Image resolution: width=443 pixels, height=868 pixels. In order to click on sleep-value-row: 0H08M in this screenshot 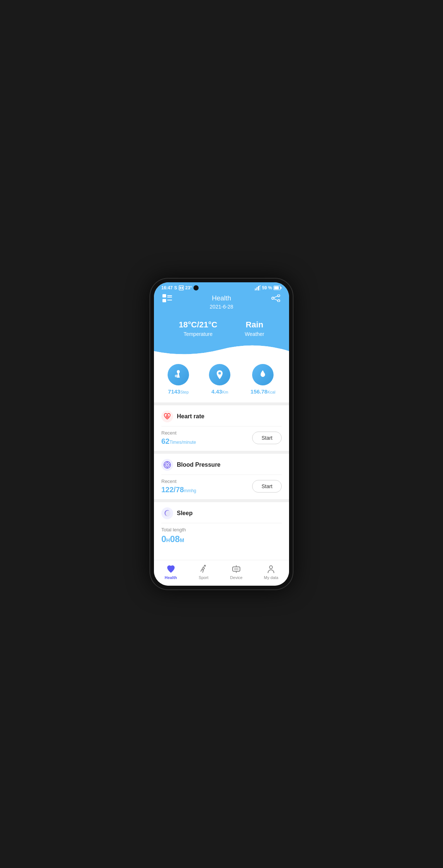, I will do `click(174, 539)`.